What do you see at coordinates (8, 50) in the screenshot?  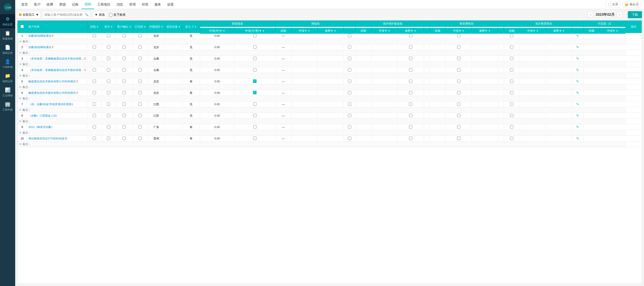 I see `sidebar-item-baoshuijilu: 📄 报税记录` at bounding box center [8, 50].